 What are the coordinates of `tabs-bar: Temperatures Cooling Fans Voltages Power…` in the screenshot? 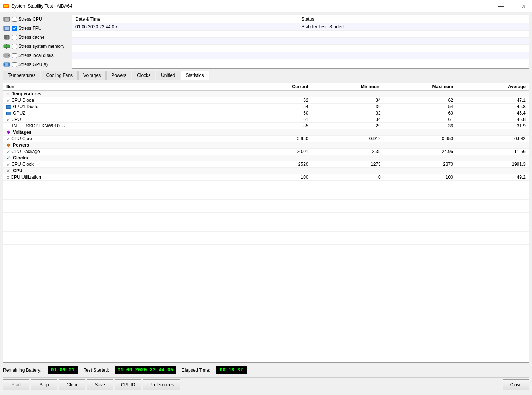 It's located at (266, 75).